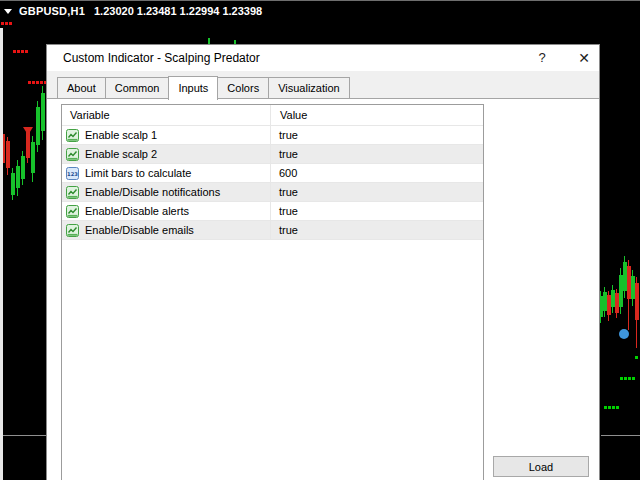  Describe the element at coordinates (272, 154) in the screenshot. I see `table-row: Enable scalp 2true` at that location.